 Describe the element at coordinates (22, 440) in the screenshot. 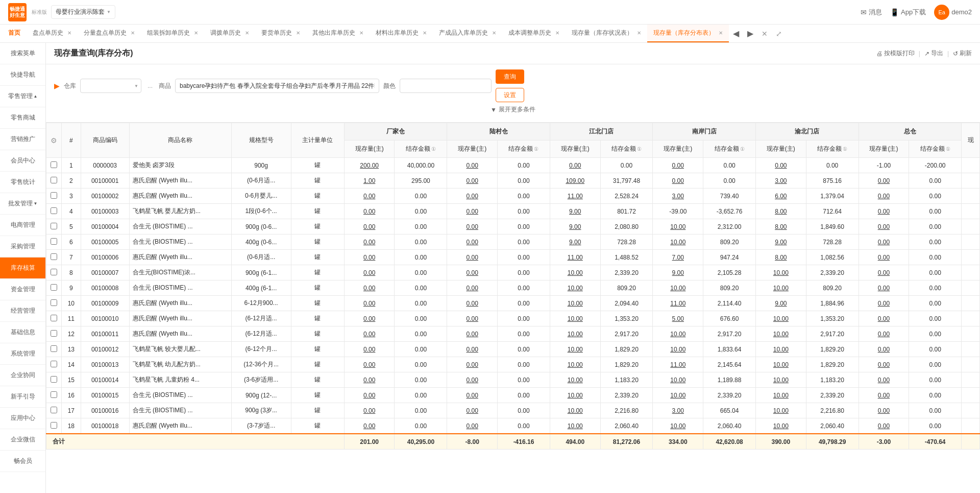

I see `sidebar-item-wechat: 企业微信` at that location.